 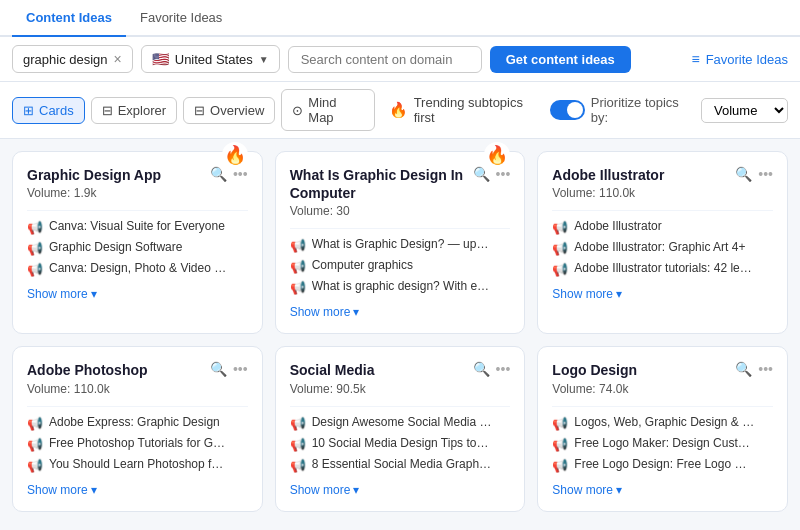 I want to click on search-chip-text: graphic design, so click(x=66, y=60).